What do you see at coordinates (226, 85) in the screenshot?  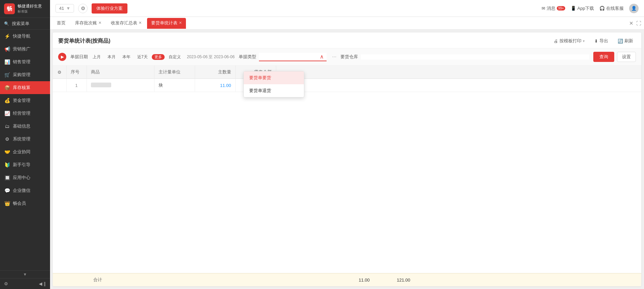 I see `quantity-link: 11.00` at bounding box center [226, 85].